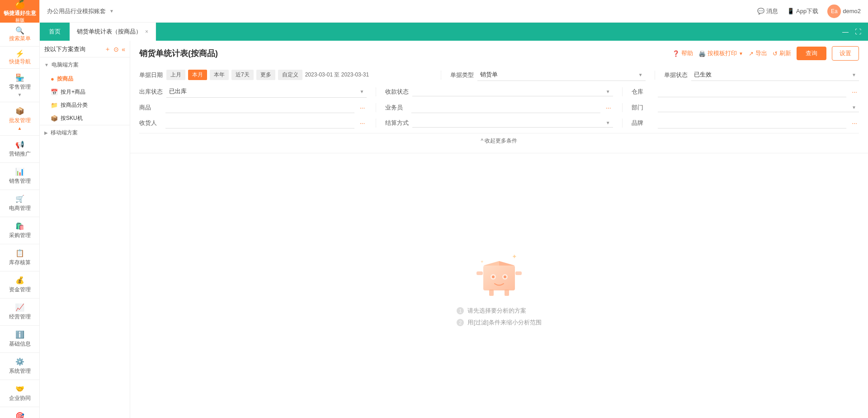 Image resolution: width=868 pixels, height=418 pixels. Describe the element at coordinates (73, 49) in the screenshot. I see `filter-panel-title: 按以下方案查询` at that location.